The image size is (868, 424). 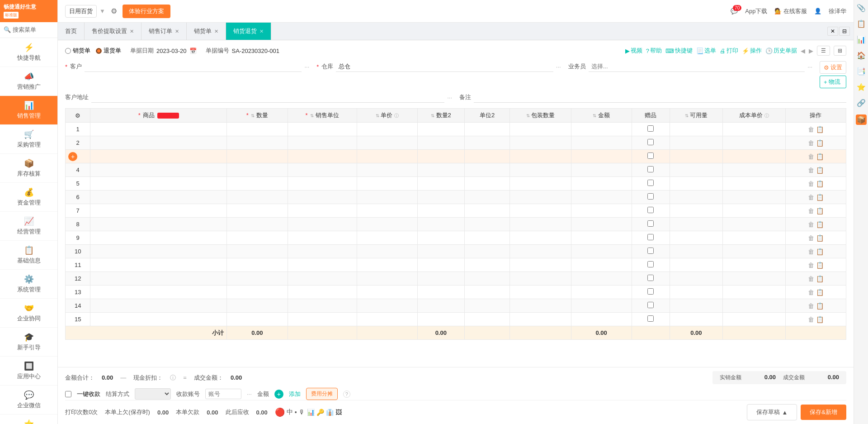 I want to click on customer-picker: ···, so click(x=307, y=67).